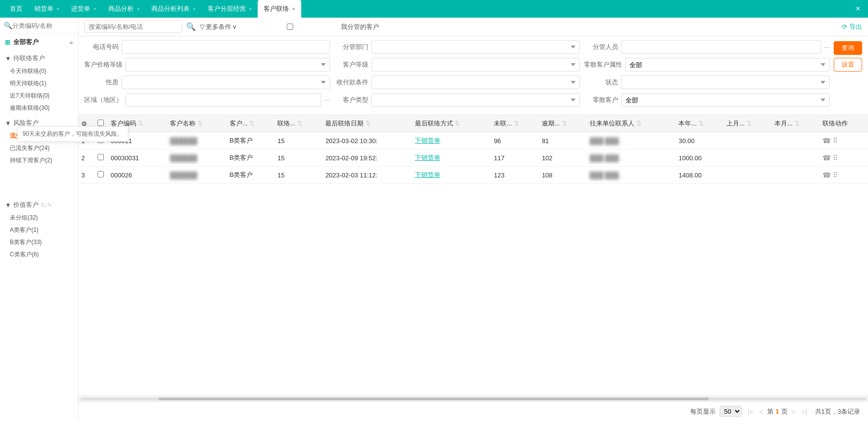 This screenshot has height=421, width=868. Describe the element at coordinates (124, 9) in the screenshot. I see `nav-analysis: 商品分析 ×` at that location.